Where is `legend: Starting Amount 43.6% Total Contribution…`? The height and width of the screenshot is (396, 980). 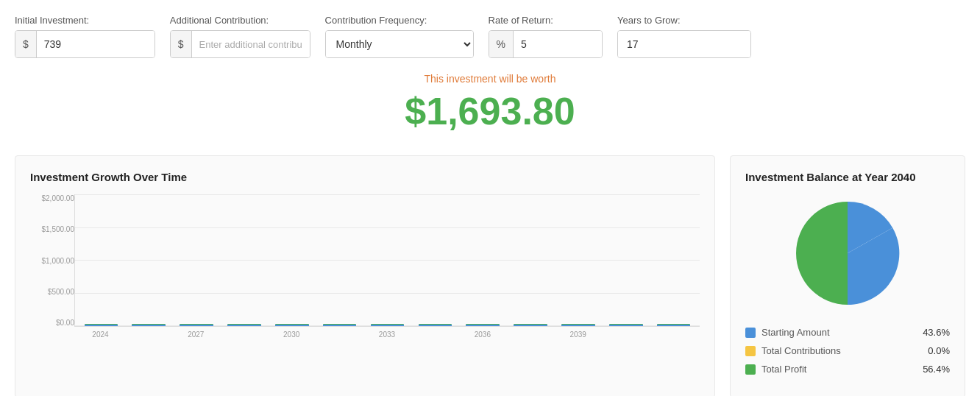 legend: Starting Amount 43.6% Total Contribution… is located at coordinates (848, 355).